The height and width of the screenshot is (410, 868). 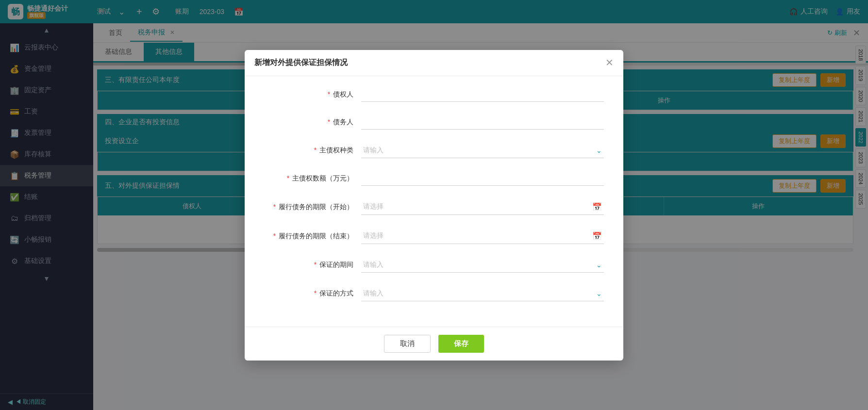 I want to click on form-row-claim-type: * 主债权种类 请输入 ⌄, so click(x=434, y=150).